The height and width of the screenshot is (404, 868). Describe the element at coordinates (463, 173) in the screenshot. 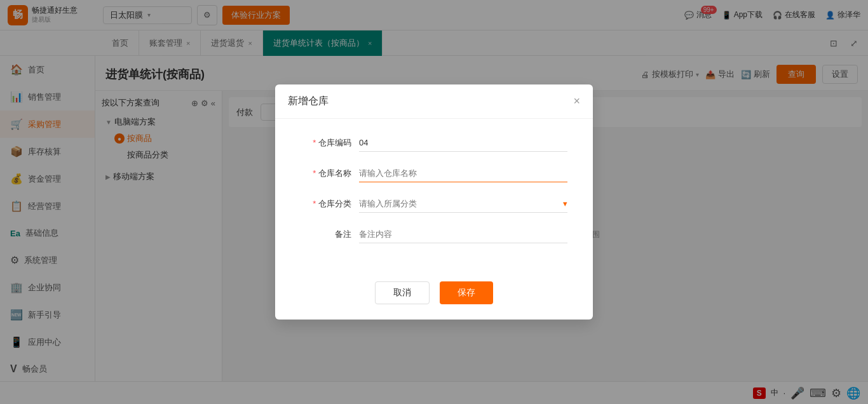

I see `name-input` at that location.